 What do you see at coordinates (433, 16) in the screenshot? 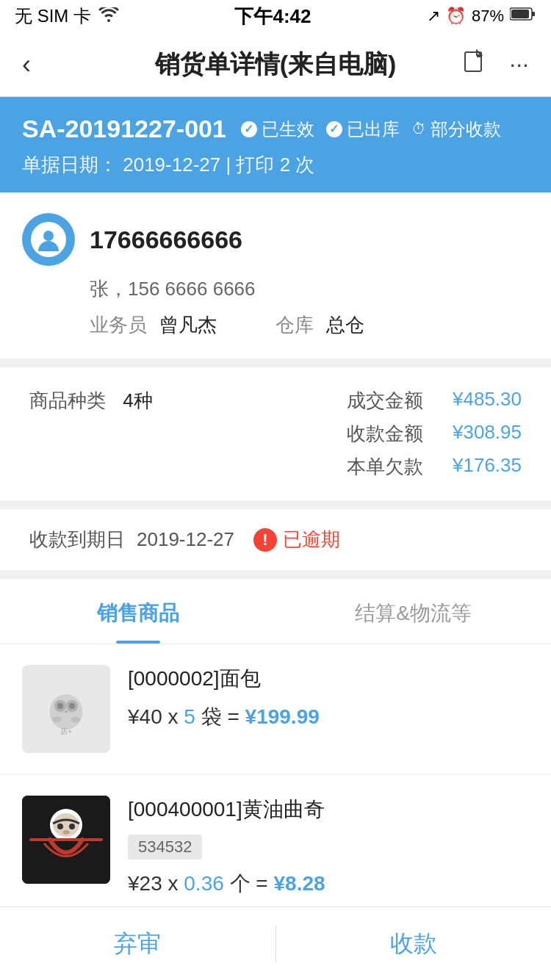
I see `location-icon: ↗` at bounding box center [433, 16].